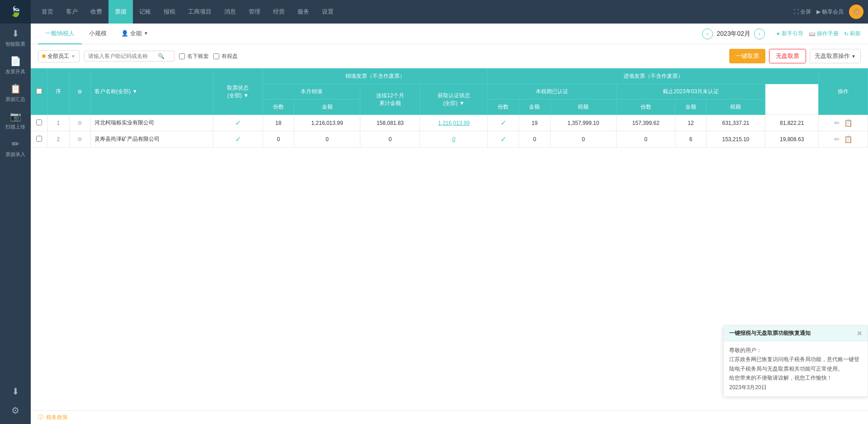  I want to click on tax-disk-checkbox-label: 有税盘, so click(226, 56).